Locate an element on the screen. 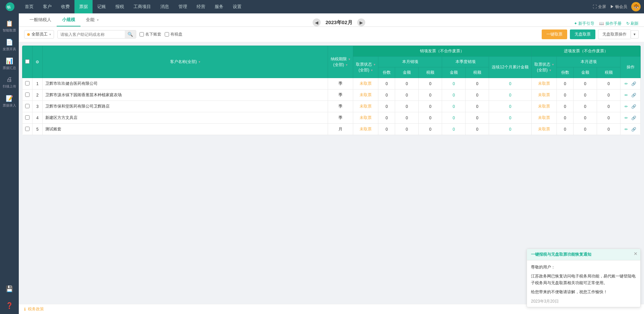  sidebar-label-issue-invoice: 发票开具 is located at coordinates (9, 49).